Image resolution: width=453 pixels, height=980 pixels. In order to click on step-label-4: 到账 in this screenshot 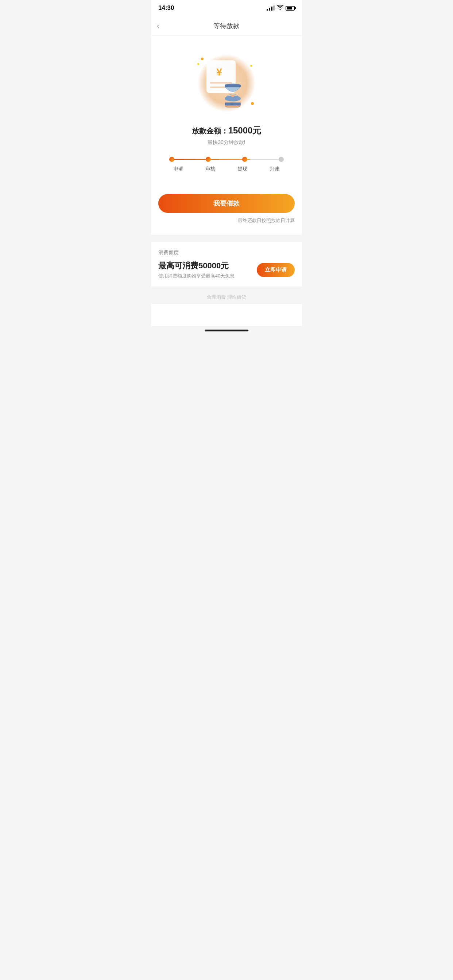, I will do `click(275, 169)`.